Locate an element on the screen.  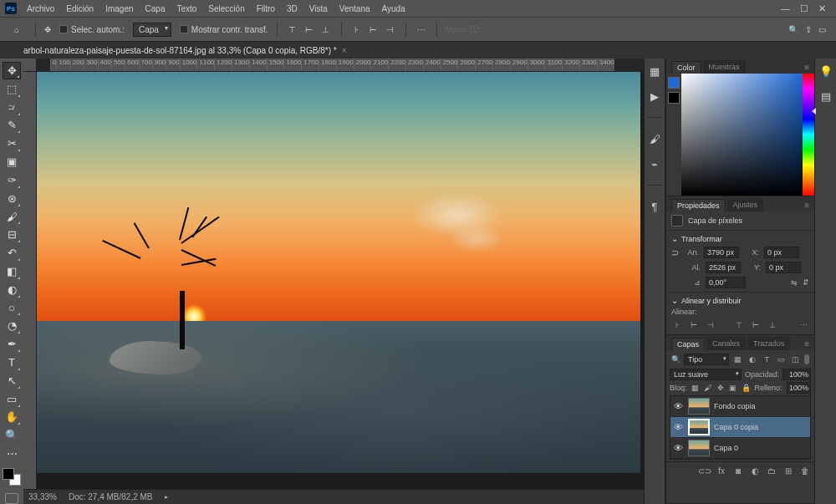
tab-adjustments: Ajustes is located at coordinates (746, 205).